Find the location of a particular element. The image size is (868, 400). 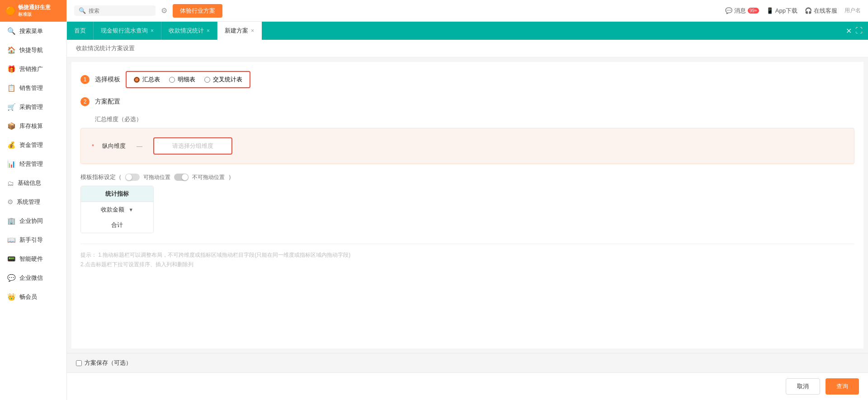

non-draggable-pill-knob is located at coordinates (185, 177).